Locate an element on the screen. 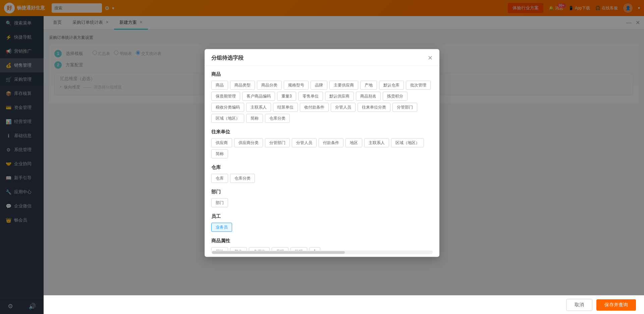  field-tag-abbr-c: 简称 is located at coordinates (220, 153).